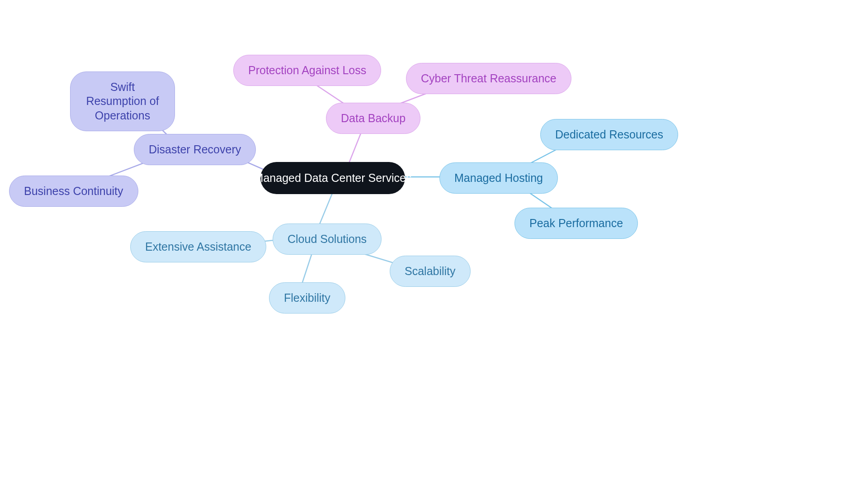 This screenshot has width=868, height=490. I want to click on root-node: Managed Data Center Services, so click(333, 178).